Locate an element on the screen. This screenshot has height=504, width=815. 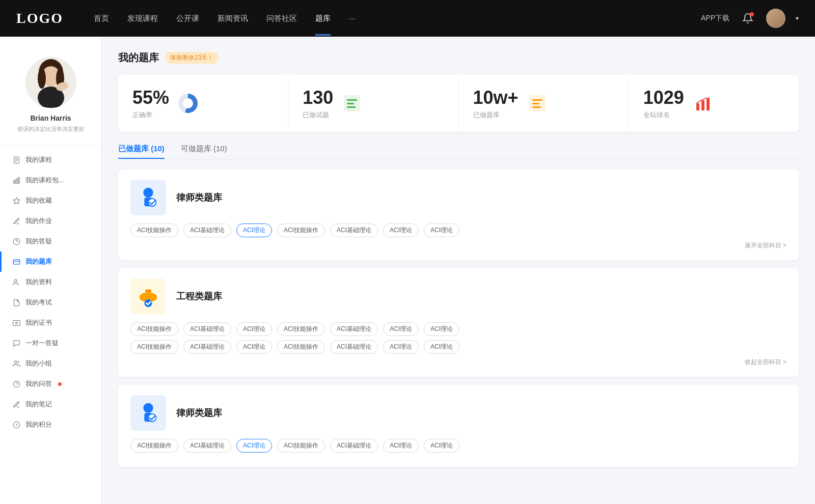
tag-2-1: ACI基础理论 is located at coordinates (207, 329).